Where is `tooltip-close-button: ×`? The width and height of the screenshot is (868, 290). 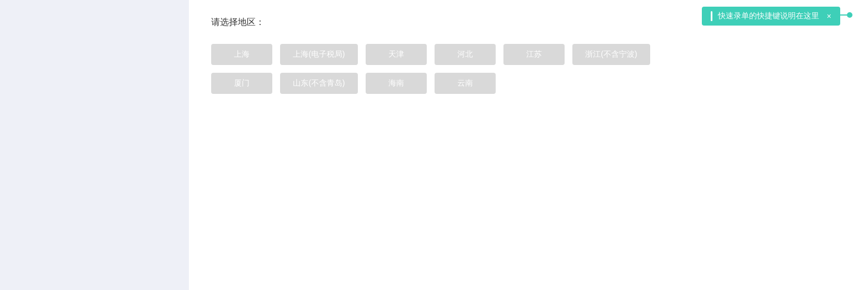 tooltip-close-button: × is located at coordinates (829, 16).